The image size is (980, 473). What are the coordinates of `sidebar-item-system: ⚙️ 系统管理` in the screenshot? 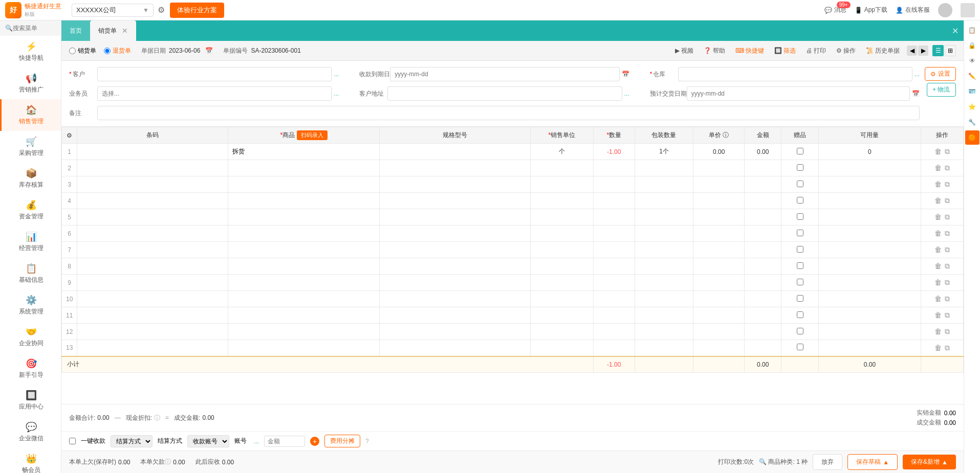 It's located at (31, 305).